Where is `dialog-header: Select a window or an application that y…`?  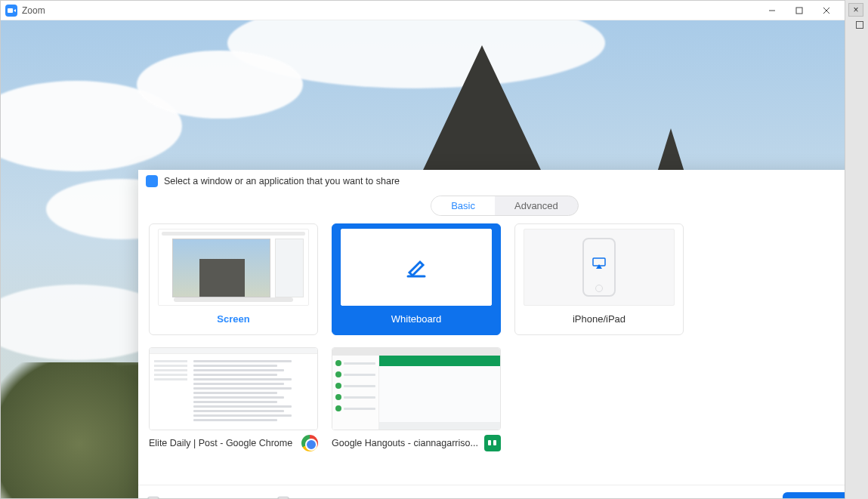
dialog-header: Select a window or an application that y… is located at coordinates (491, 181).